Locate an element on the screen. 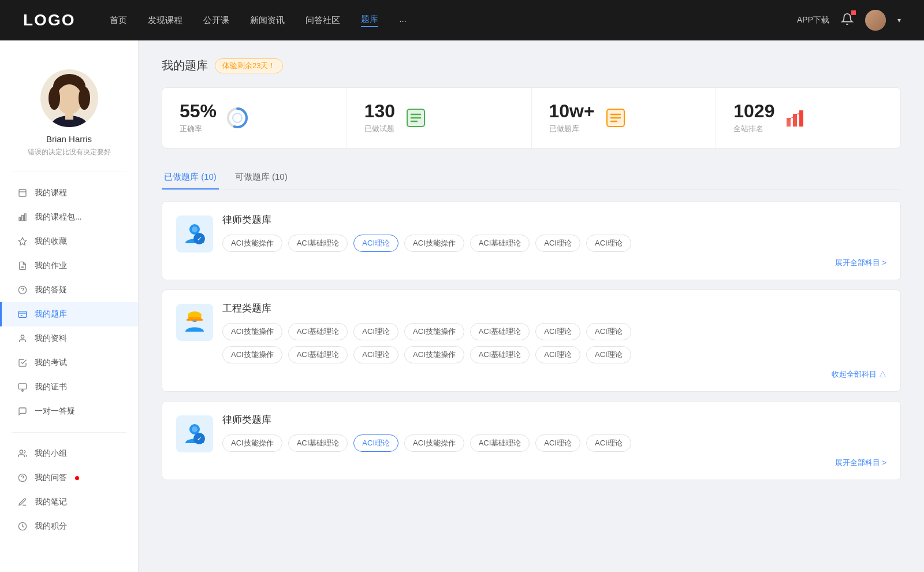  bank-tags-lawyer-2: ACI技能操作 ACI基础理论 ACI理论 ACI技能操作 ACI基础理论 AC… is located at coordinates (554, 443).